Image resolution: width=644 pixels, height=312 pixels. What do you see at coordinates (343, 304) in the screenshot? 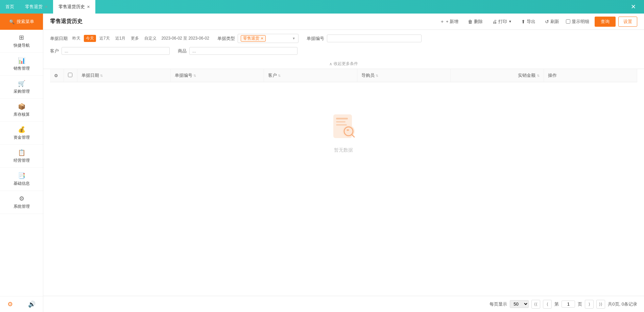
I see `pagination-bar: 每页显示 20 50 100 ⟨⟨ ⟨ 第 页 ⟩ ⟩⟩ 共0页, 0条记录` at bounding box center [343, 304].